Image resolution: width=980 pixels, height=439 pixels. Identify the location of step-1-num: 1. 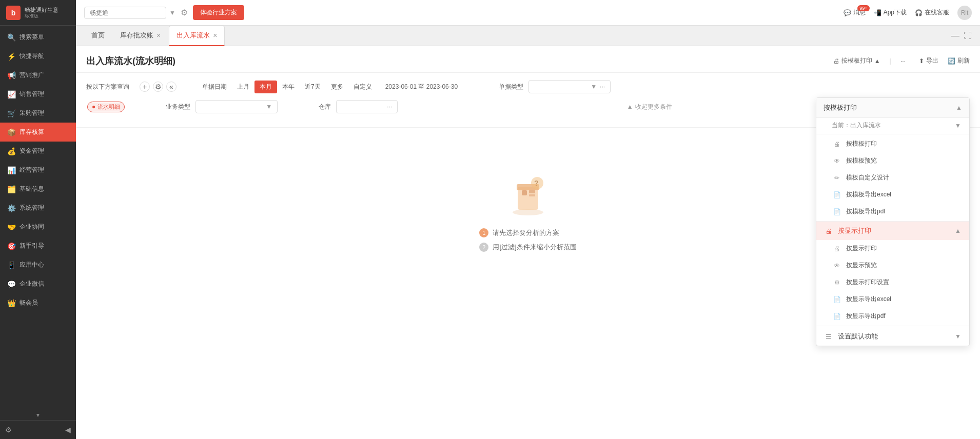
(484, 233).